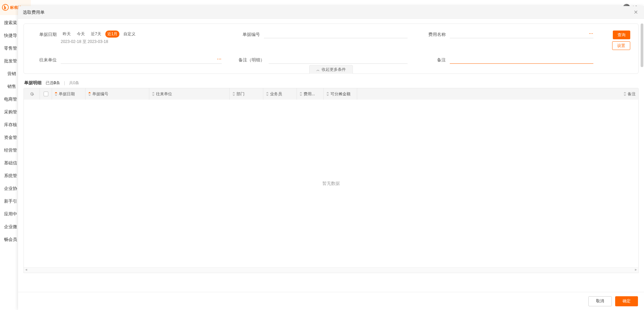 The height and width of the screenshot is (310, 644). I want to click on selected-count: 已选0条, so click(53, 83).